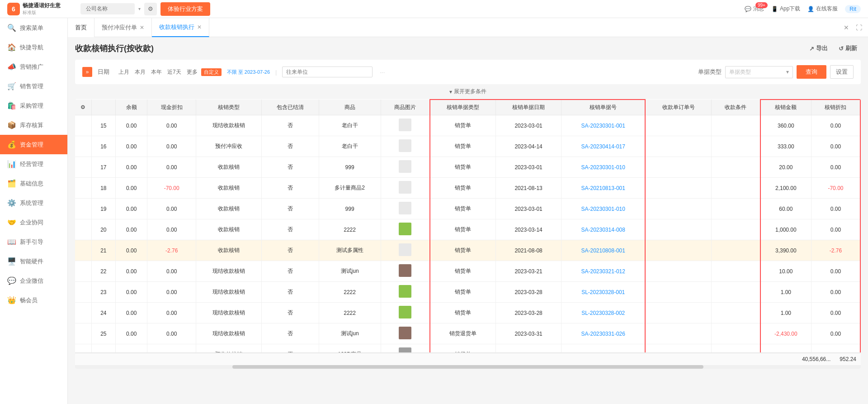 Image resolution: width=868 pixels, height=404 pixels. I want to click on th-include-settled: 包含已结清, so click(290, 108).